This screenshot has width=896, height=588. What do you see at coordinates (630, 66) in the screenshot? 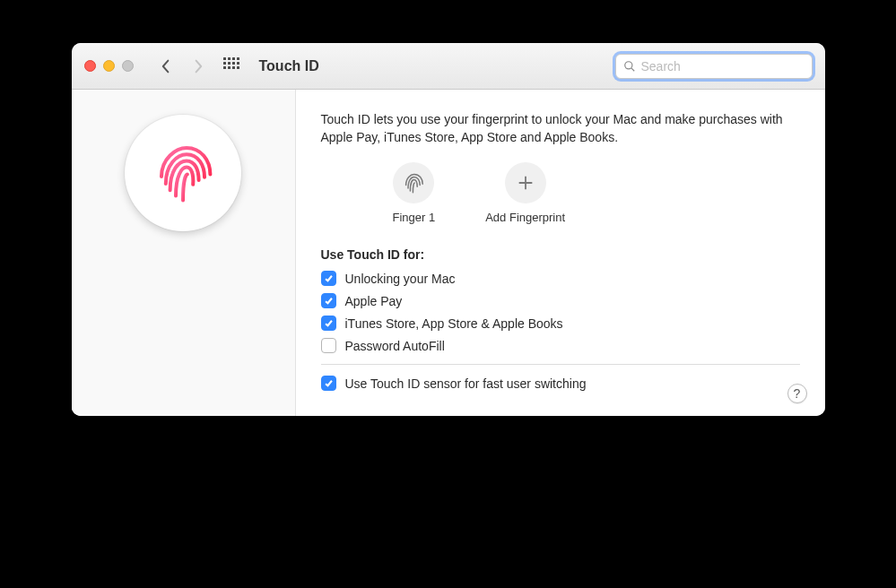
I see `search-icon` at bounding box center [630, 66].